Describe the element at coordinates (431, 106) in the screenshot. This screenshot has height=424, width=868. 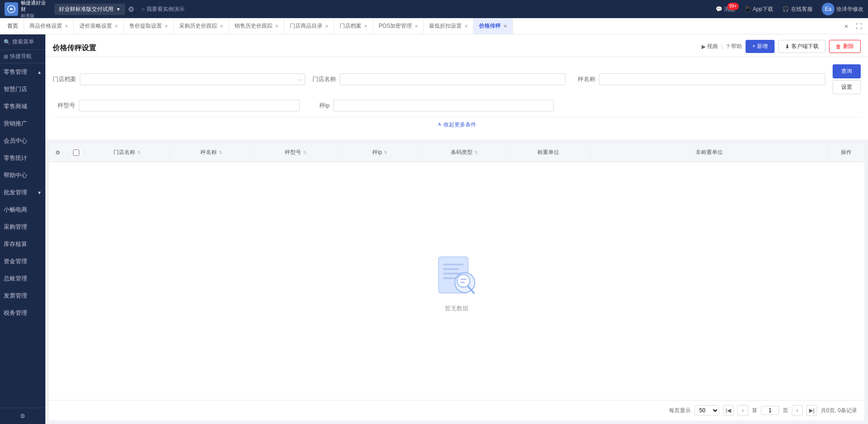
I see `filter-scale-ip: 秤ip` at that location.